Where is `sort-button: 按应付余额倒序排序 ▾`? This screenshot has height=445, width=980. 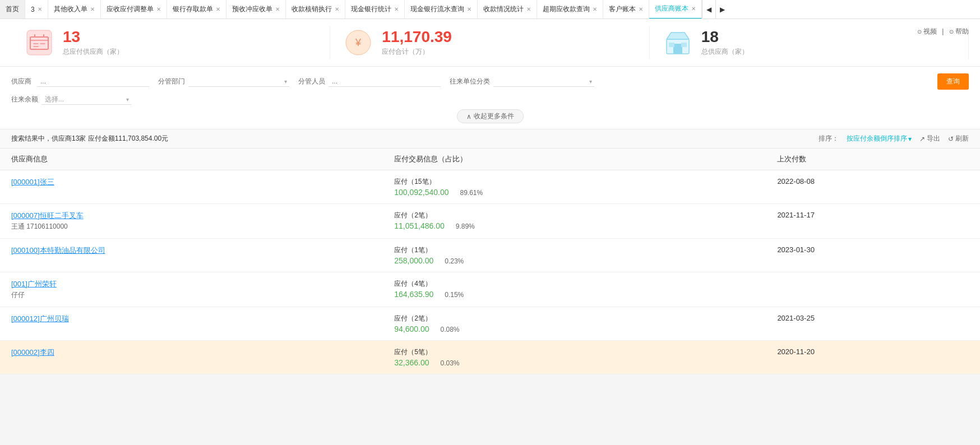 sort-button: 按应付余额倒序排序 ▾ is located at coordinates (879, 139).